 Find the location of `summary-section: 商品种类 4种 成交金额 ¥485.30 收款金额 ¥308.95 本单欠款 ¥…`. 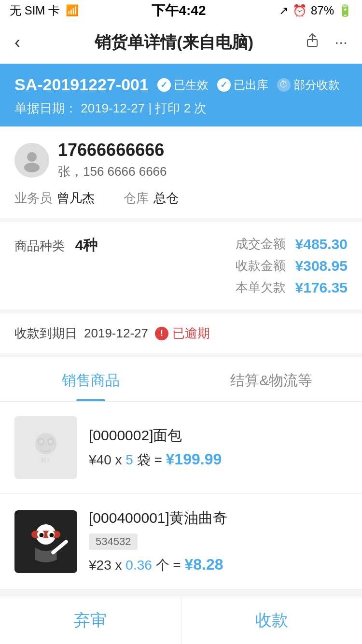

summary-section: 商品种类 4种 成交金额 ¥485.30 收款金额 ¥308.95 本单欠款 ¥… is located at coordinates (181, 267).